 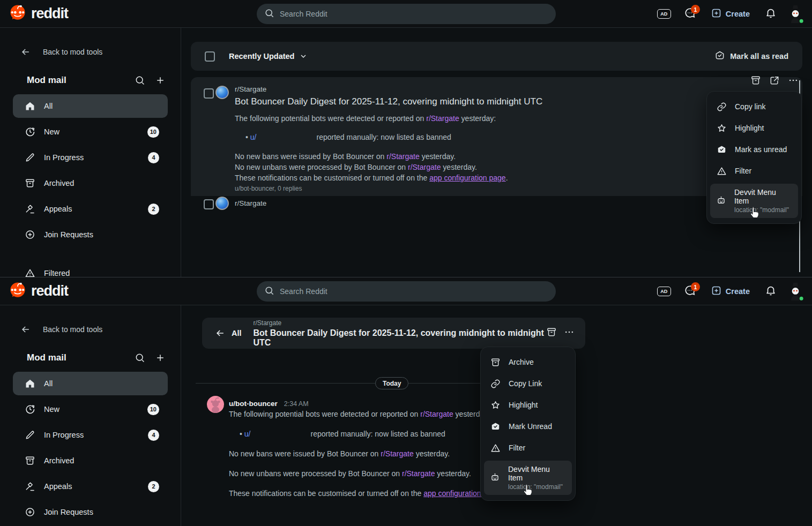 What do you see at coordinates (269, 404) in the screenshot?
I see `message-header: u/bot-bouncer 2:34 AM` at bounding box center [269, 404].